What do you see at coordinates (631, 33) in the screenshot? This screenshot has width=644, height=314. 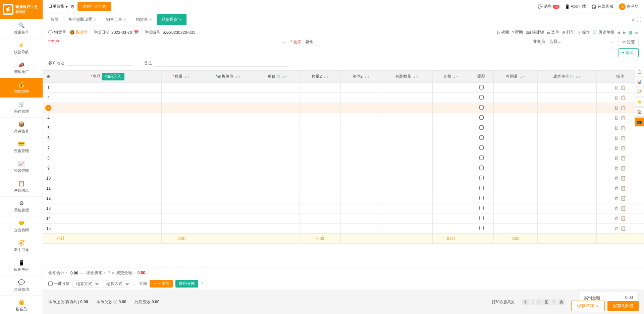 I see `toolbar-grid-icon: ▦` at bounding box center [631, 33].